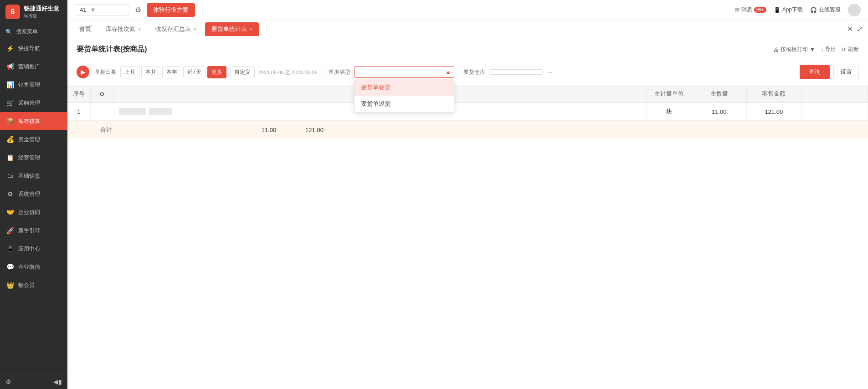  Describe the element at coordinates (474, 72) in the screenshot. I see `warehouse-label: 要货仓库` at that location.